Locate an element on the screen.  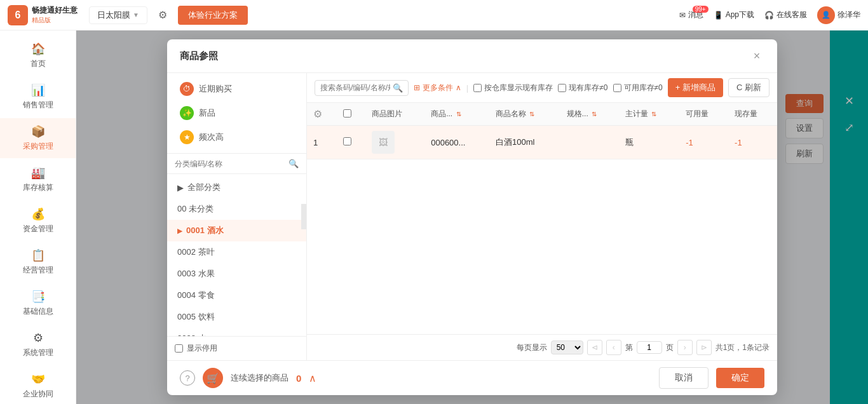
chevron-down-icon: ▼ is located at coordinates (136, 15).